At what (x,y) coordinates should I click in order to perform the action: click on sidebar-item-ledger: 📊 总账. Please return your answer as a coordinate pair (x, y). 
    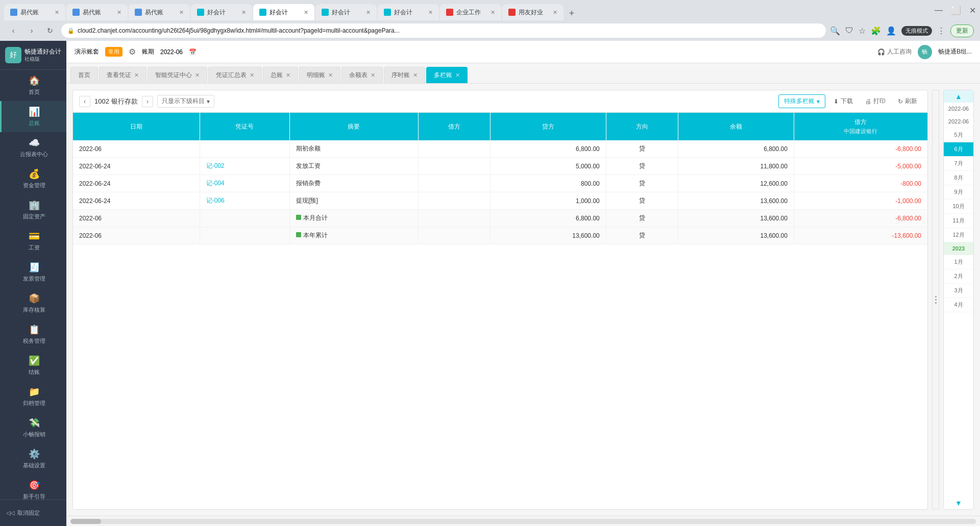
    Looking at the image, I should click on (33, 116).